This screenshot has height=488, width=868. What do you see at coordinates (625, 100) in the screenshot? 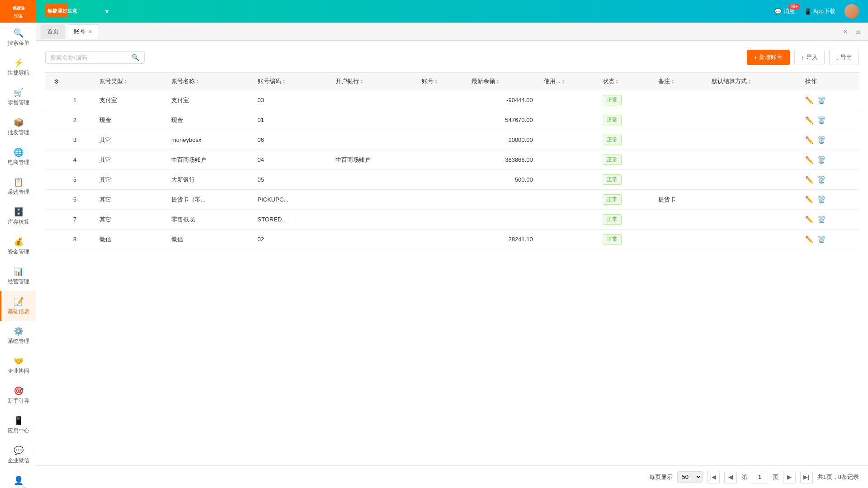
I see `cell-status-0: 正常` at bounding box center [625, 100].